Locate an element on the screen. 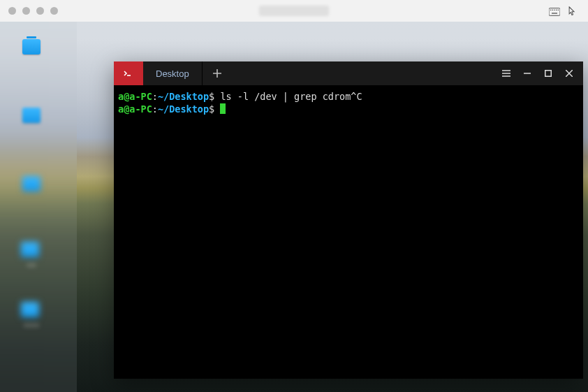 This screenshot has height=392, width=588. terminal-line: a@a-PC:~/Desktop$ ls -l /dev | grep cdro… is located at coordinates (348, 97).